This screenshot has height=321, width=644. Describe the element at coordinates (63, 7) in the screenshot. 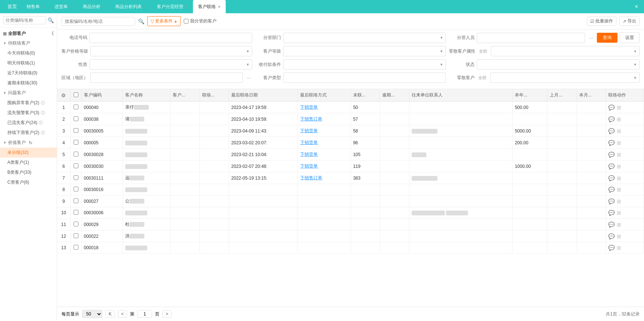

I see `tab-purchaseorder: 进货单 ×` at that location.